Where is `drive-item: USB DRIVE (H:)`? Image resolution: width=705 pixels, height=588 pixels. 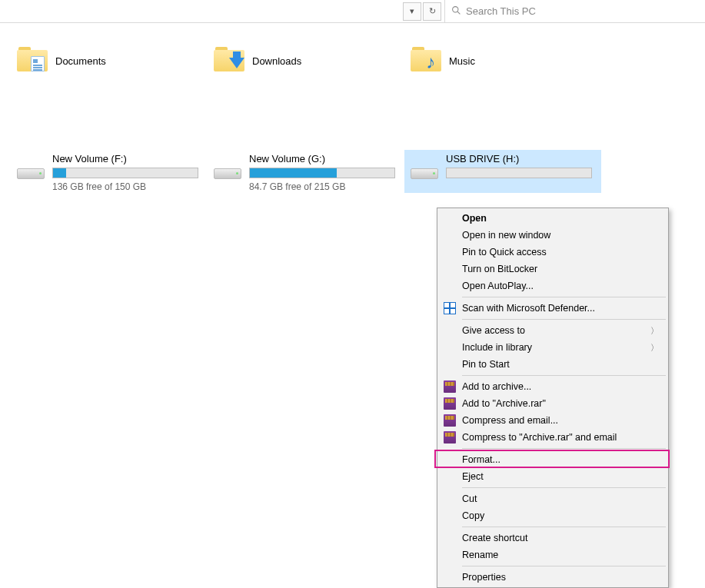 drive-item: USB DRIVE (H:) is located at coordinates (503, 171).